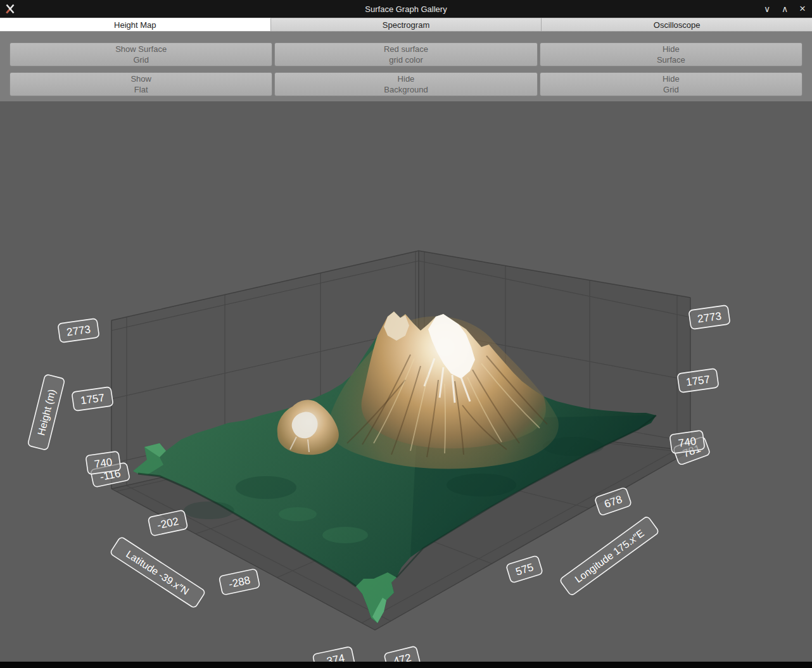  What do you see at coordinates (767, 9) in the screenshot?
I see `minimize-button: ∨` at bounding box center [767, 9].